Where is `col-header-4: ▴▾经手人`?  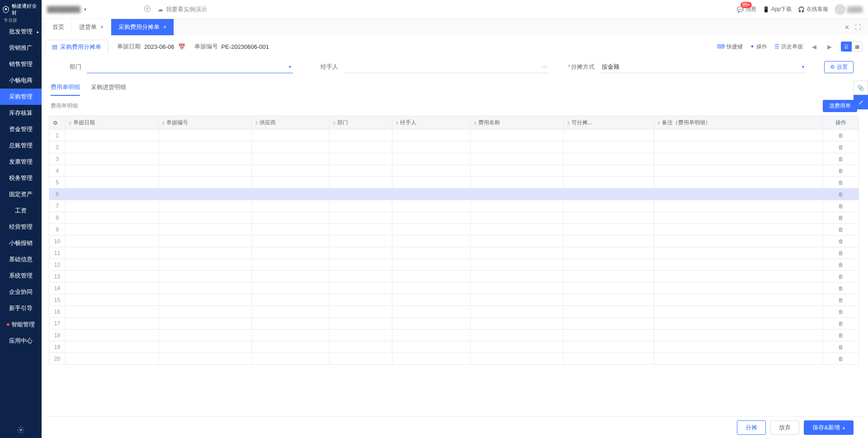 col-header-4: ▴▾经手人 is located at coordinates (431, 123).